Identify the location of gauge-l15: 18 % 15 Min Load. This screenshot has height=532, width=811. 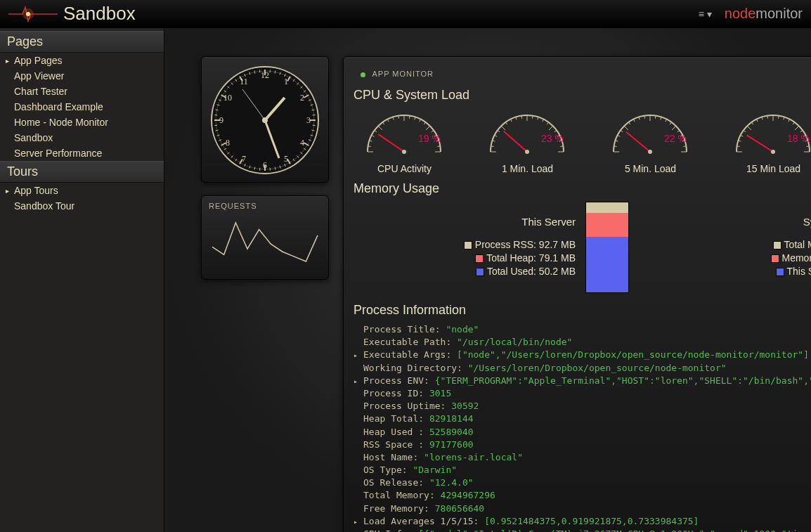
(767, 141).